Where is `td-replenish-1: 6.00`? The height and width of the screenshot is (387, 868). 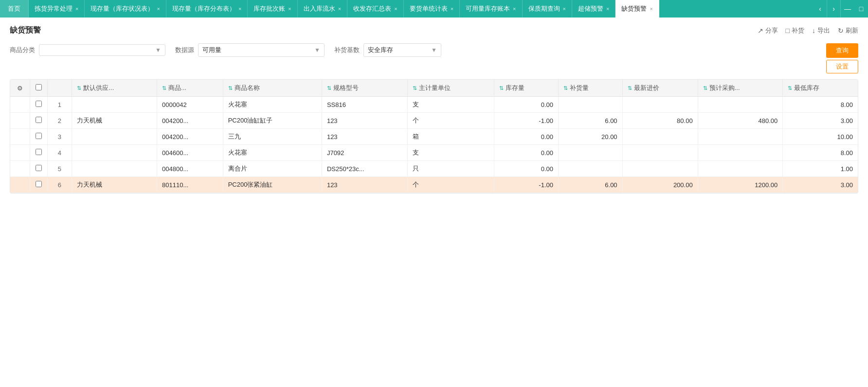
td-replenish-1: 6.00 is located at coordinates (591, 121).